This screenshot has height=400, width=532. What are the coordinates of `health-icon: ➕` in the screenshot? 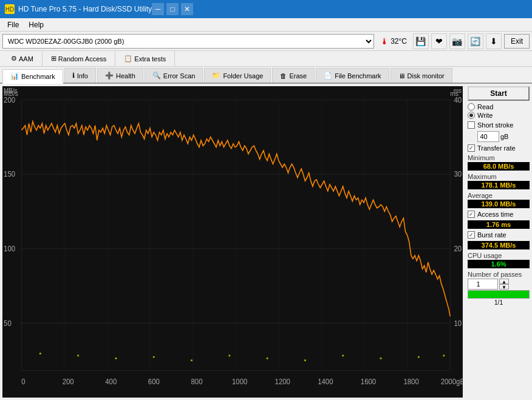 It's located at (109, 75).